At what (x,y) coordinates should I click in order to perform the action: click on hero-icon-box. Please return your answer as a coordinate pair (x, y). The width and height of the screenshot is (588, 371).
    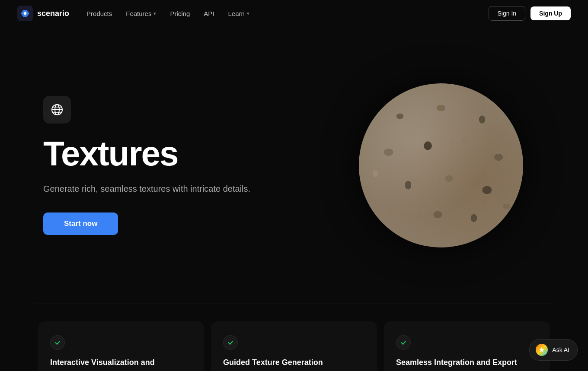
    Looking at the image, I should click on (57, 110).